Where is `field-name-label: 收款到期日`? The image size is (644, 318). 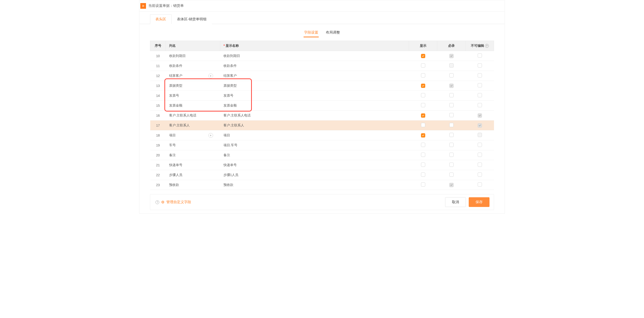
field-name-label: 收款到期日 is located at coordinates (178, 56).